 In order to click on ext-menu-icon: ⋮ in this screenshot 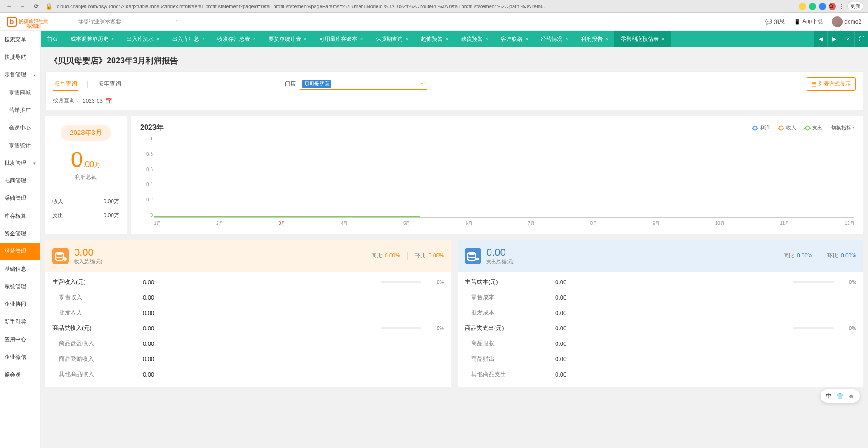, I will do `click(842, 6)`.